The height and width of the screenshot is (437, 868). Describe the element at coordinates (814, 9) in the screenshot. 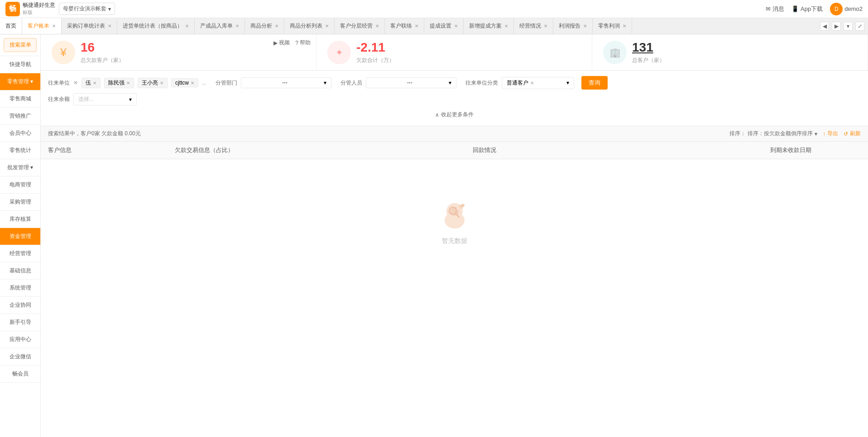

I see `top-bar-right: ✉ 消息 📱 App下载 D demo2` at that location.